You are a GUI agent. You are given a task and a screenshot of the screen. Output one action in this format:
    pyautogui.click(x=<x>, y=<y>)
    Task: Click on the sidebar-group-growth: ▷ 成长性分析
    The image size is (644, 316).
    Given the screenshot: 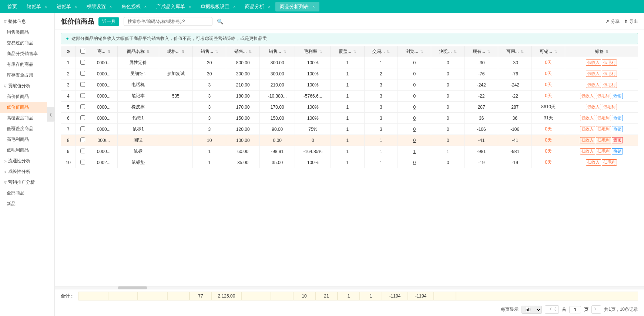 What is the action you would take?
    pyautogui.click(x=24, y=171)
    